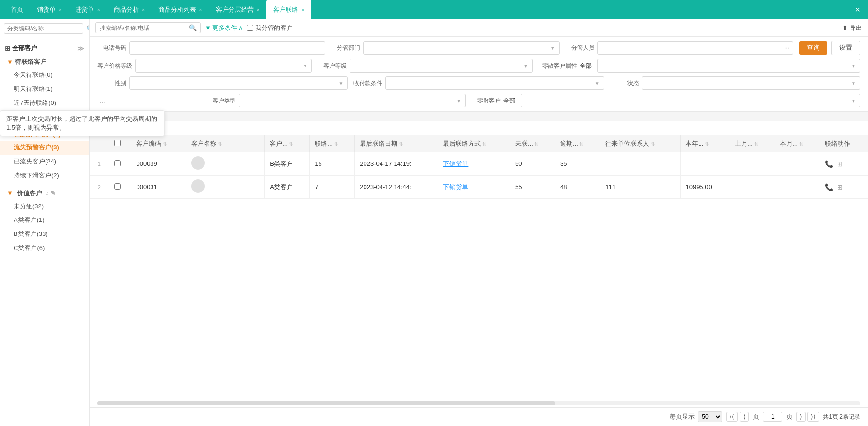  I want to click on main-search-input, so click(143, 28).